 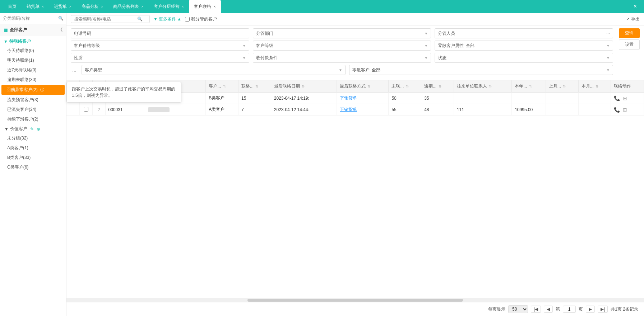 I want to click on filter-more-btn: ▼ 更多条件 ▲, so click(x=167, y=19).